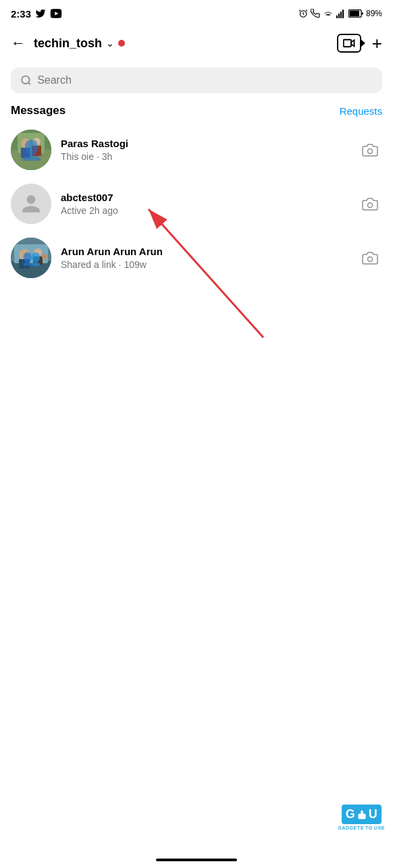 The image size is (393, 868). I want to click on watermark-logo: G U, so click(362, 814).